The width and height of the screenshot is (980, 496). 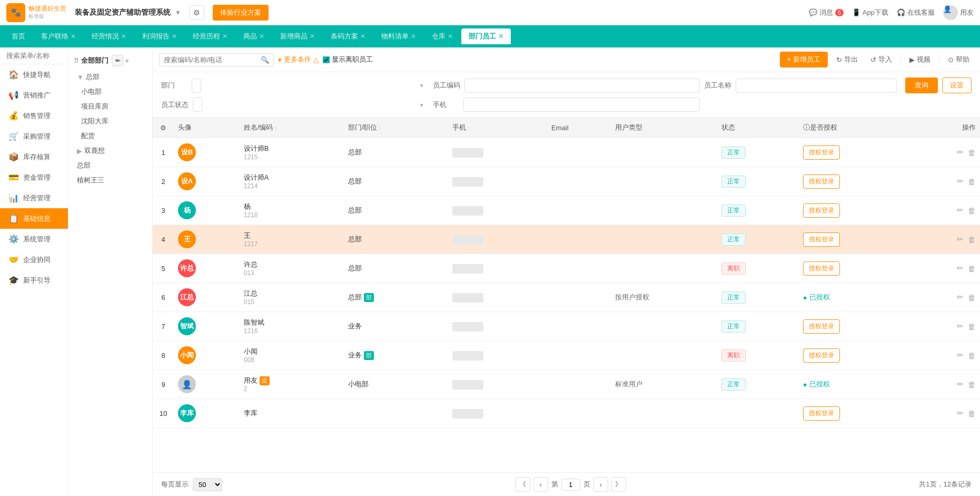 I want to click on next-page-btn: ›, so click(x=601, y=484).